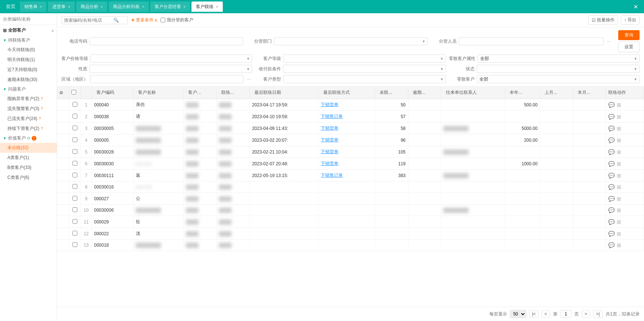 The width and height of the screenshot is (644, 321). I want to click on reset-button: 设置, so click(629, 47).